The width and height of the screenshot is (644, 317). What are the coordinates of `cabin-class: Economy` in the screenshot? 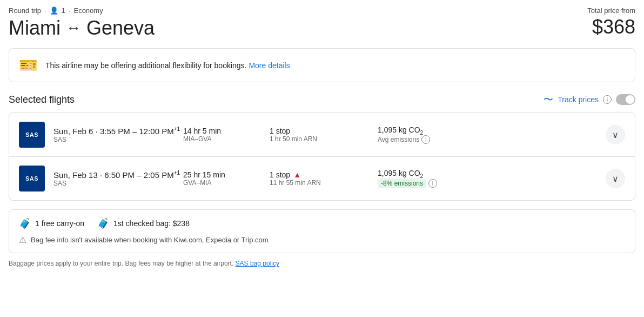 It's located at (88, 11).